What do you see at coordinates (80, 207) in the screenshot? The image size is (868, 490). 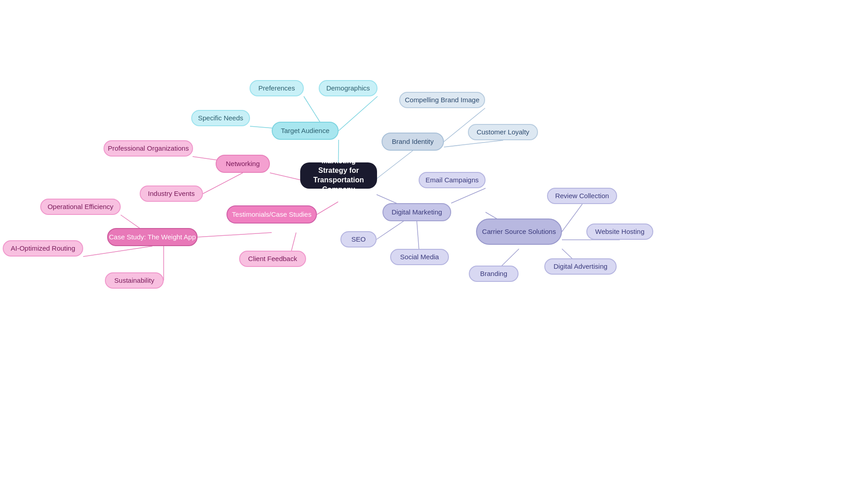 I see `operational-efficiency-node: Operational Efficiency` at bounding box center [80, 207].